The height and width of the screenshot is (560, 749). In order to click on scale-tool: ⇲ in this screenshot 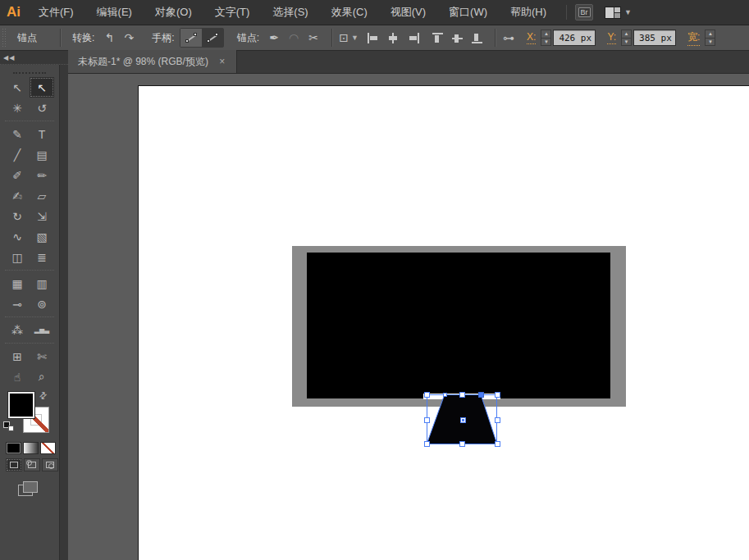, I will do `click(42, 216)`.